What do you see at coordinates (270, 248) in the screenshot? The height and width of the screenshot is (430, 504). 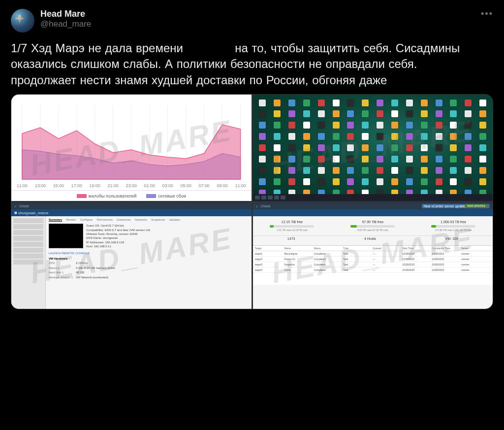 I see `th: Target` at bounding box center [270, 248].